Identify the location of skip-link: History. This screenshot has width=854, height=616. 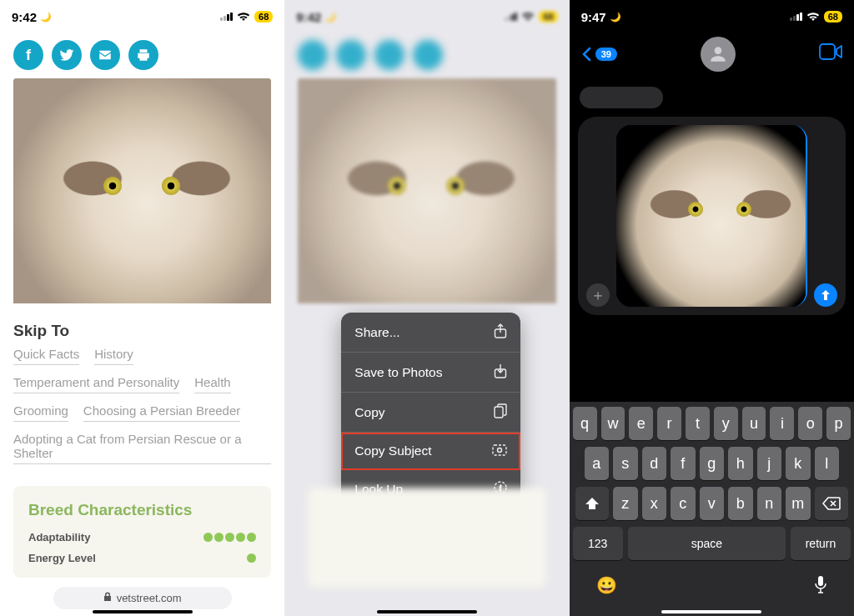
(113, 356).